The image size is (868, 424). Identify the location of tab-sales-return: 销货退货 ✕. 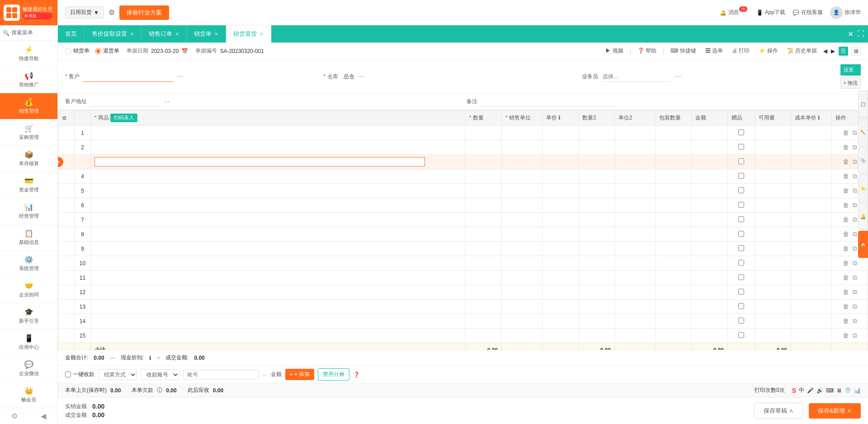
(249, 34).